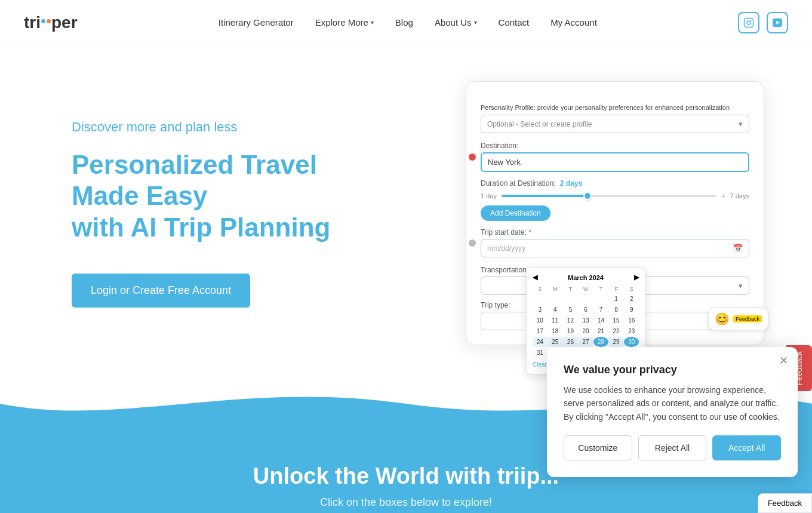  Describe the element at coordinates (672, 448) in the screenshot. I see `cookie-reject-button: Reject All` at that location.